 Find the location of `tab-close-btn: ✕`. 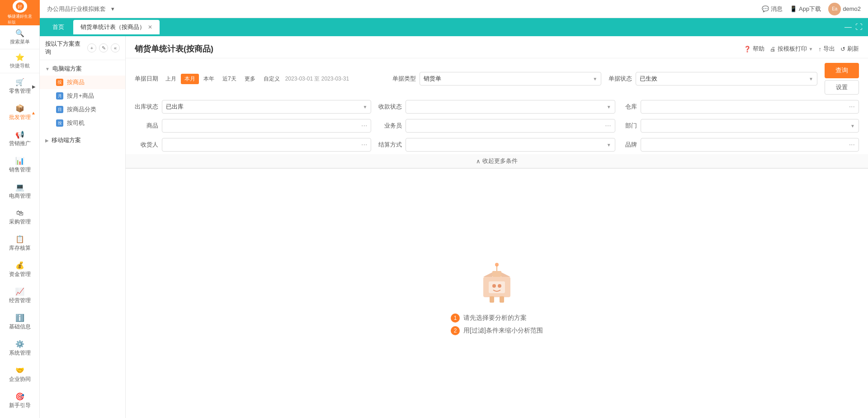

tab-close-btn: ✕ is located at coordinates (150, 27).